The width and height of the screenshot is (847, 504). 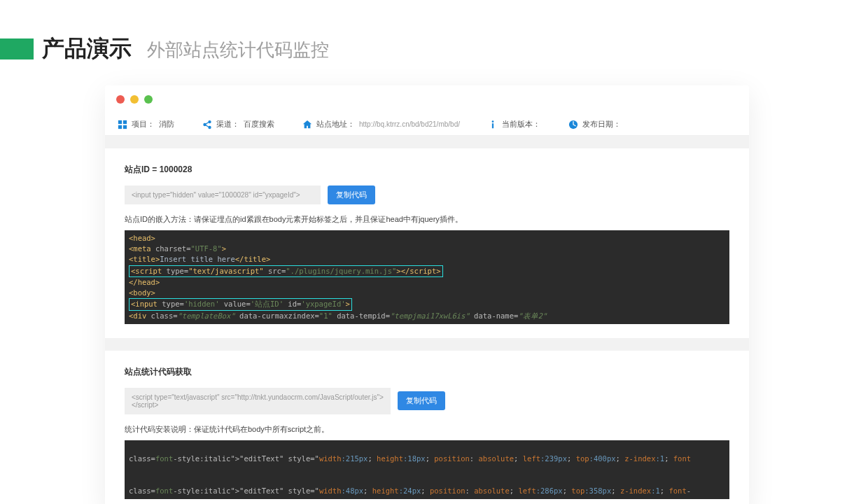 What do you see at coordinates (427, 169) in the screenshot?
I see `section-title-id: 站点ID = 1000028` at bounding box center [427, 169].